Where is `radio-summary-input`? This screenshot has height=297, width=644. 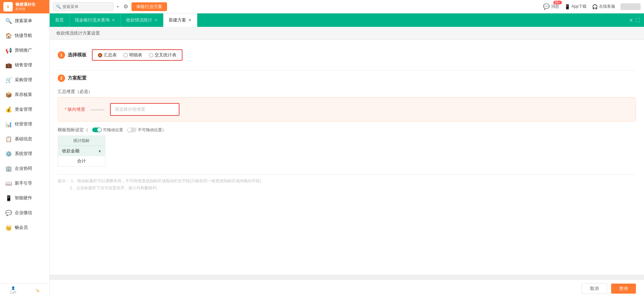
radio-summary-input is located at coordinates (100, 55).